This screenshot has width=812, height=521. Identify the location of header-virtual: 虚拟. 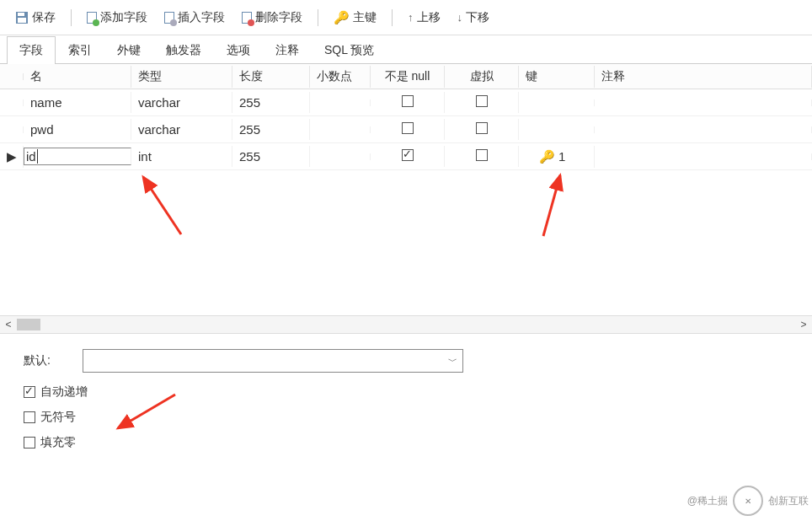
(482, 77).